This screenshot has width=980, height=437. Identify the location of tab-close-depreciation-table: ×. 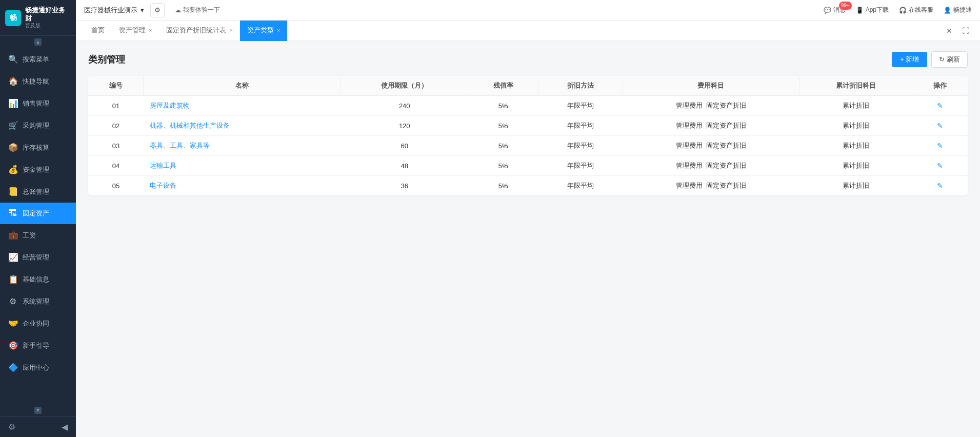
(231, 30).